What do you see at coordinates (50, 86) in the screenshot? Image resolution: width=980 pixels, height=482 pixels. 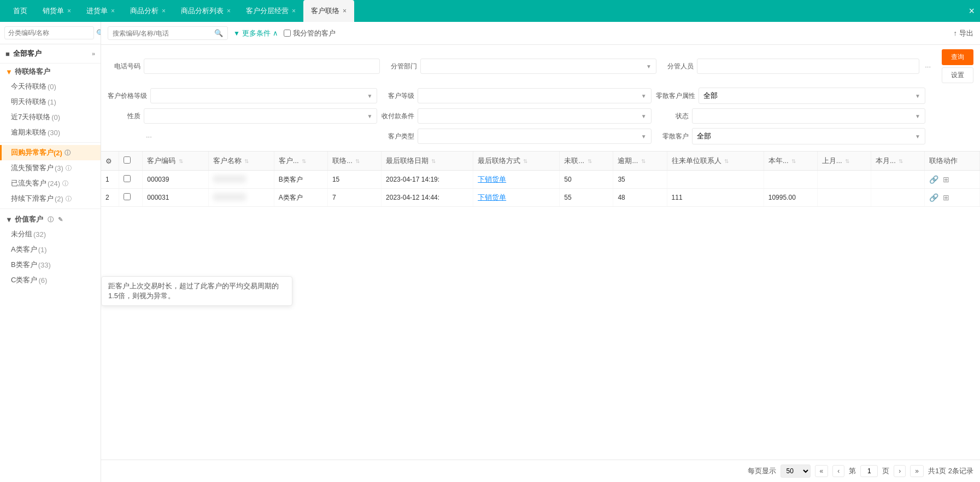 I see `sidebar-item-today-pending: 今天待联络(0)` at bounding box center [50, 86].